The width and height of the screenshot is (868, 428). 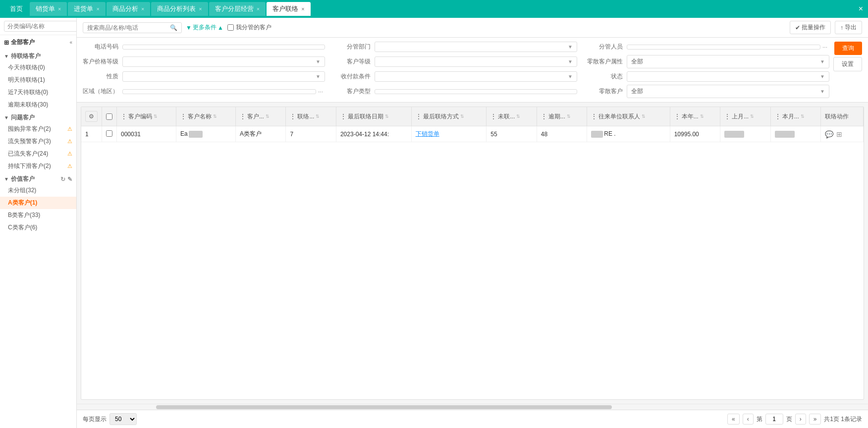 What do you see at coordinates (512, 117) in the screenshot?
I see `th-uncontacted: ⋮ 未联... ⇅` at bounding box center [512, 117].